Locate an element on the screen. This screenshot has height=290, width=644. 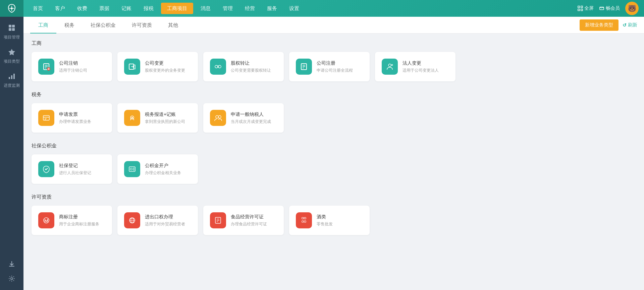
card-text-equity-transfer: 股权转让 公司变更需要股权转让 is located at coordinates (251, 67).